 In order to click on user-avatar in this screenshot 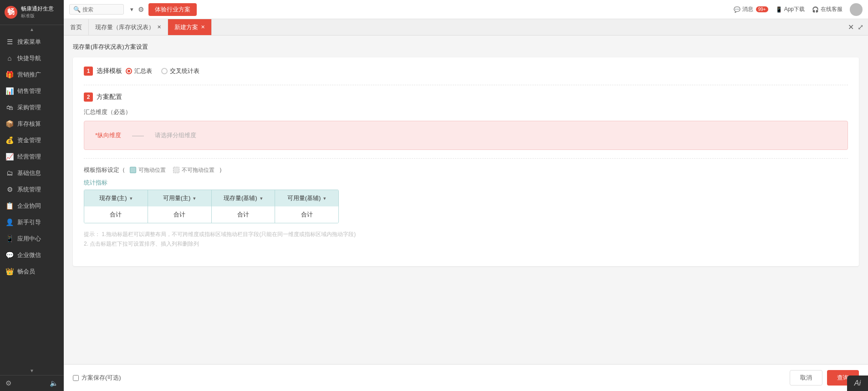, I will do `click(856, 10)`.